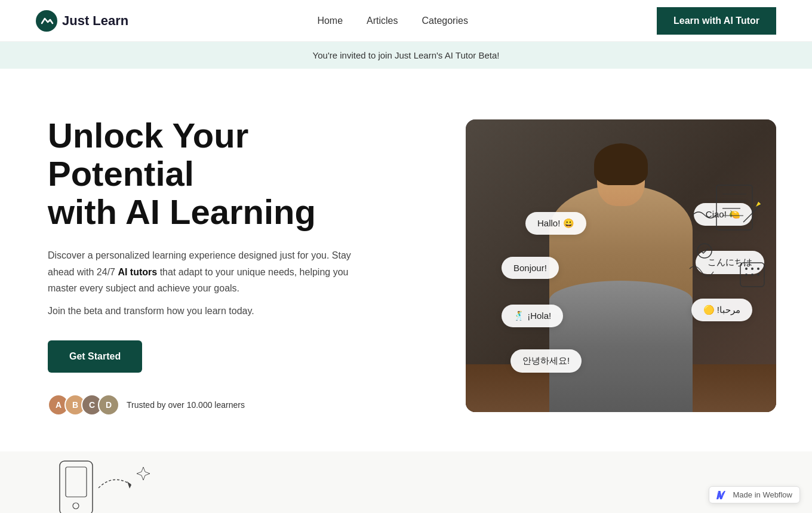 The height and width of the screenshot is (513, 812). What do you see at coordinates (84, 405) in the screenshot?
I see `avatar-group: A B C D` at bounding box center [84, 405].